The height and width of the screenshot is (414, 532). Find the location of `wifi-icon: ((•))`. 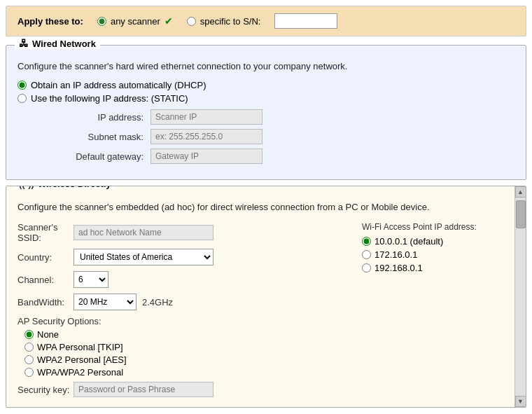

wifi-icon: ((•)) is located at coordinates (27, 188).